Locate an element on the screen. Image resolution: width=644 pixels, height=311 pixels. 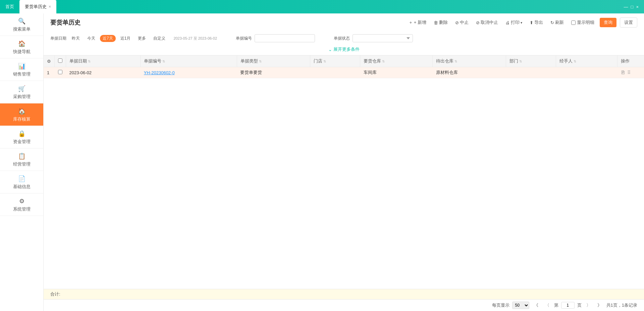
print-icon: 🖨 is located at coordinates (508, 23).